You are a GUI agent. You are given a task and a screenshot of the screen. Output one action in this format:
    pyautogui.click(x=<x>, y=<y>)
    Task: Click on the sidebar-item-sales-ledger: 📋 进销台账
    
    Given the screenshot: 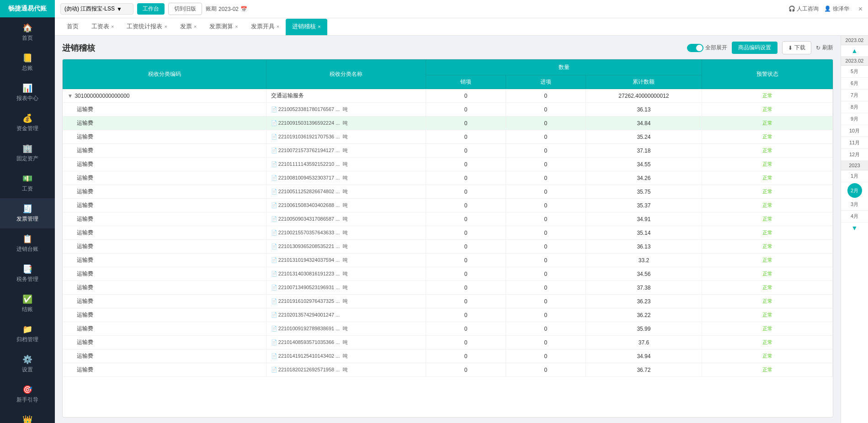 What is the action you would take?
    pyautogui.click(x=27, y=243)
    